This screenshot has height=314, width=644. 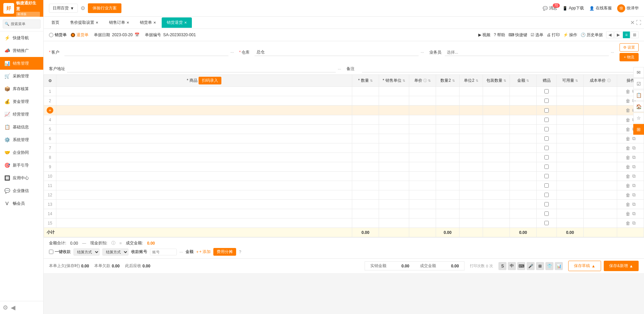 I want to click on calendar-icon: 📅, so click(x=137, y=35).